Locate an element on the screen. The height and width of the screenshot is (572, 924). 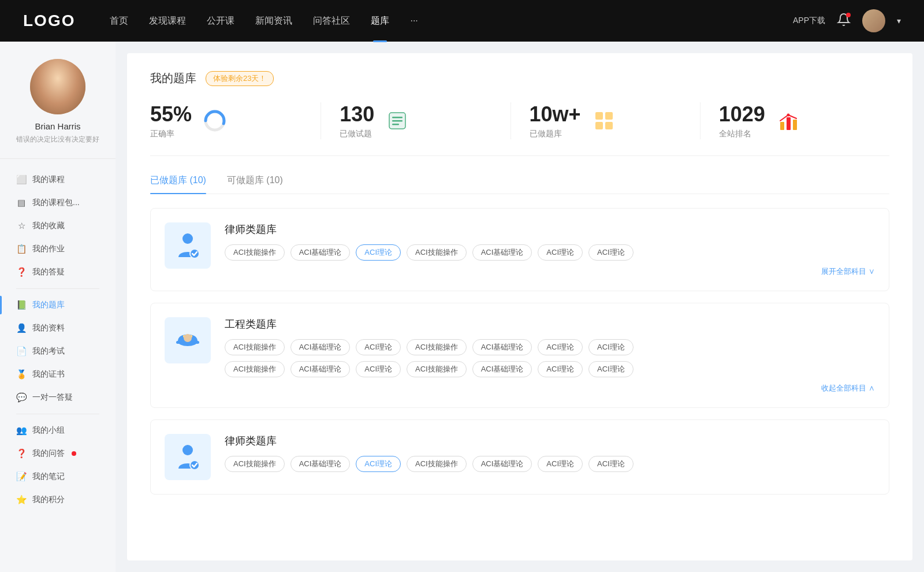
sidebar-item-favorites: ☆ 我的收藏 is located at coordinates (58, 226).